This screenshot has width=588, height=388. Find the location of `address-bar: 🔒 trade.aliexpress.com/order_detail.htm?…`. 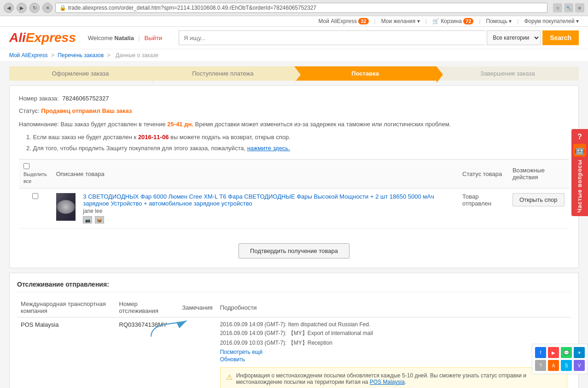

address-bar: 🔒 trade.aliexpress.com/order_detail.htm?… is located at coordinates (301, 8).